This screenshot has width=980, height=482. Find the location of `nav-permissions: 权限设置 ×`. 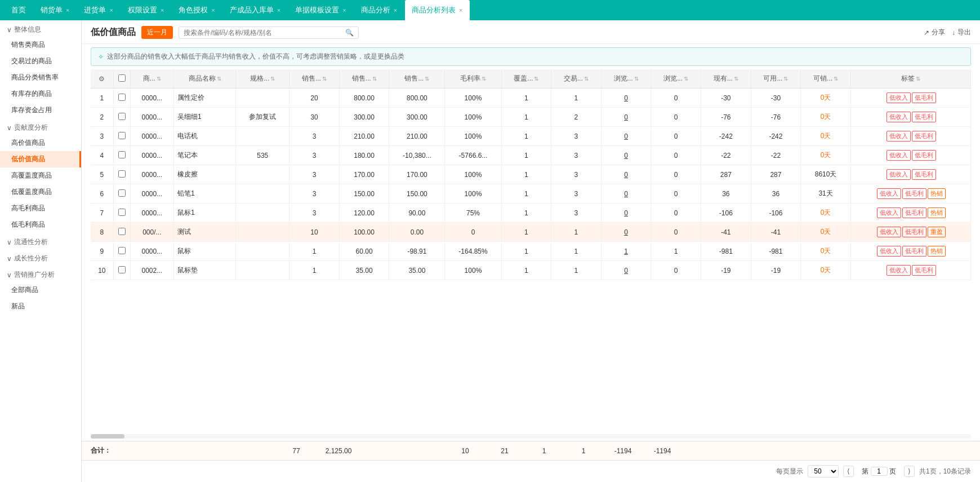

nav-permissions: 权限设置 × is located at coordinates (146, 10).